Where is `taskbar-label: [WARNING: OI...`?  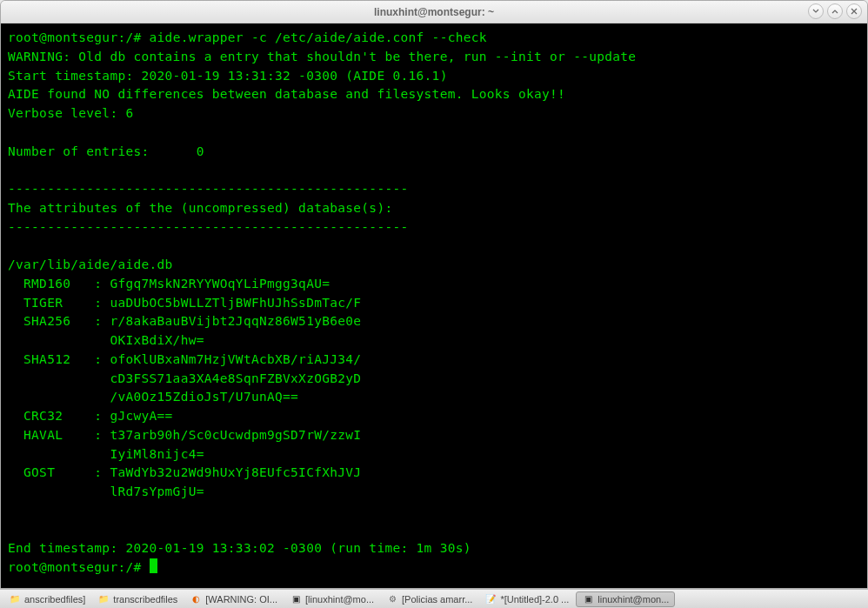 taskbar-label: [WARNING: OI... is located at coordinates (242, 599).